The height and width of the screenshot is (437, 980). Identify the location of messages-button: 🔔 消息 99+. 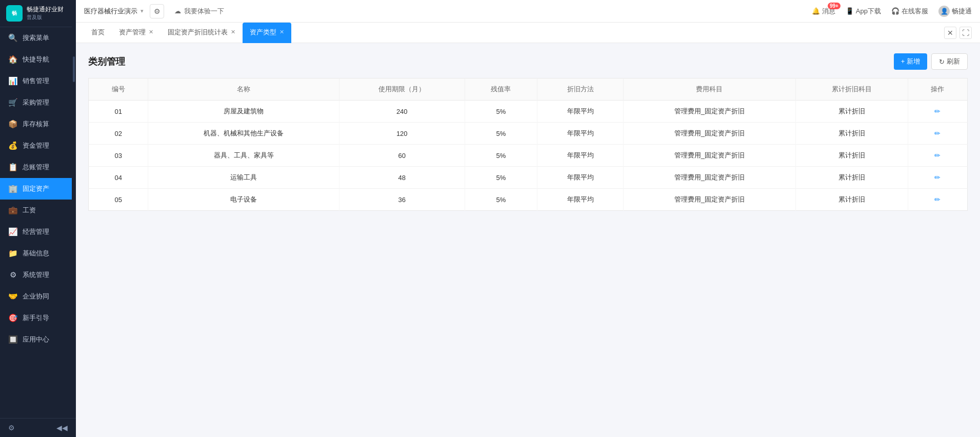
(824, 11).